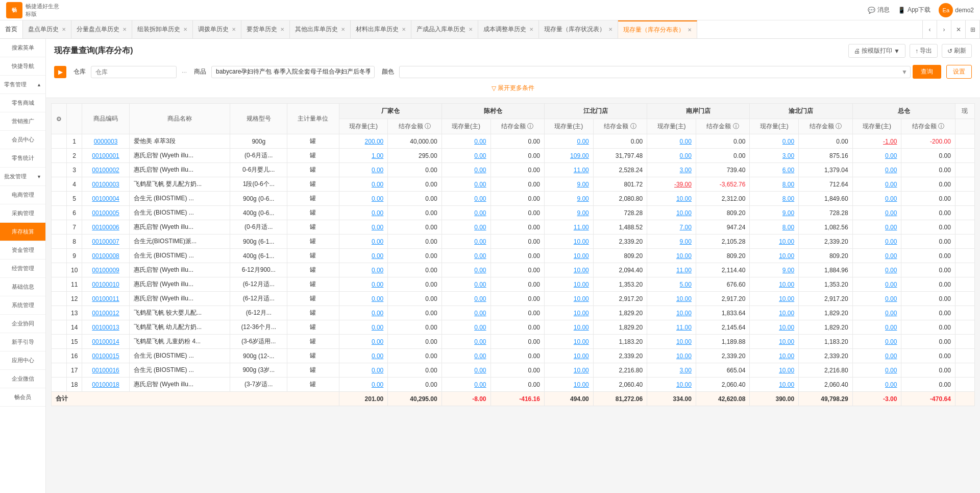 The image size is (980, 493). What do you see at coordinates (927, 72) in the screenshot?
I see `query-btn: 查询` at bounding box center [927, 72].